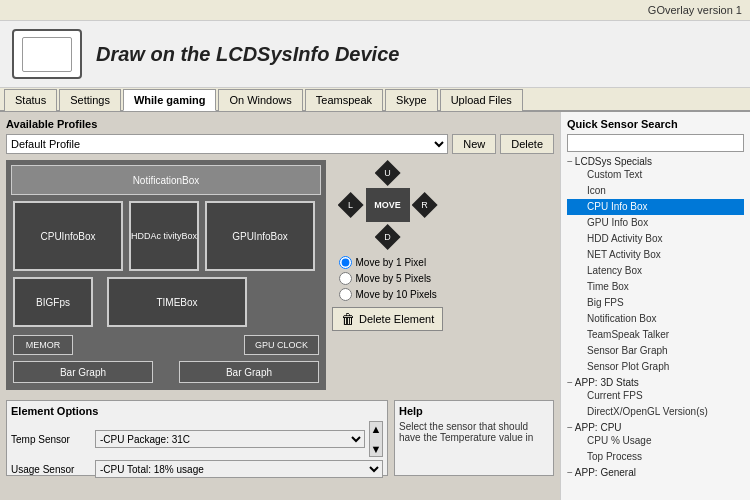  Describe the element at coordinates (197, 469) in the screenshot. I see `usage-sensor-row: Usage Sensor -CPU Total: 18% usage` at that location.